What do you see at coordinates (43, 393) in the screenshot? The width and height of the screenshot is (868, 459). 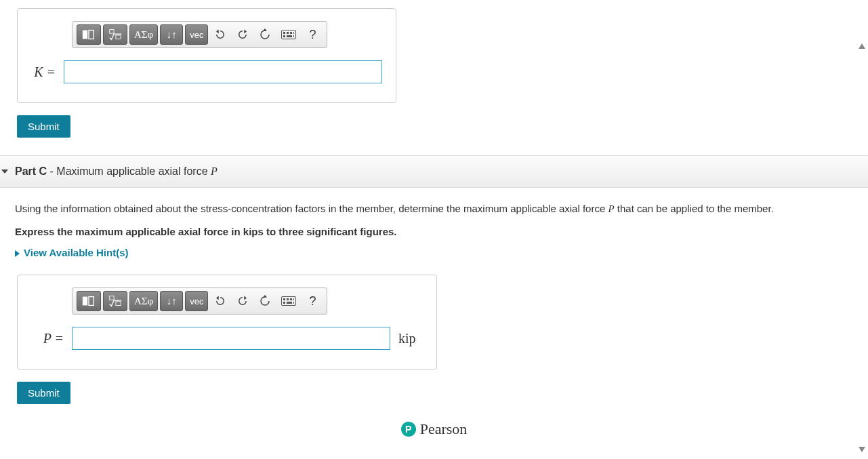 I see `submit-button-p: Submit` at bounding box center [43, 393].